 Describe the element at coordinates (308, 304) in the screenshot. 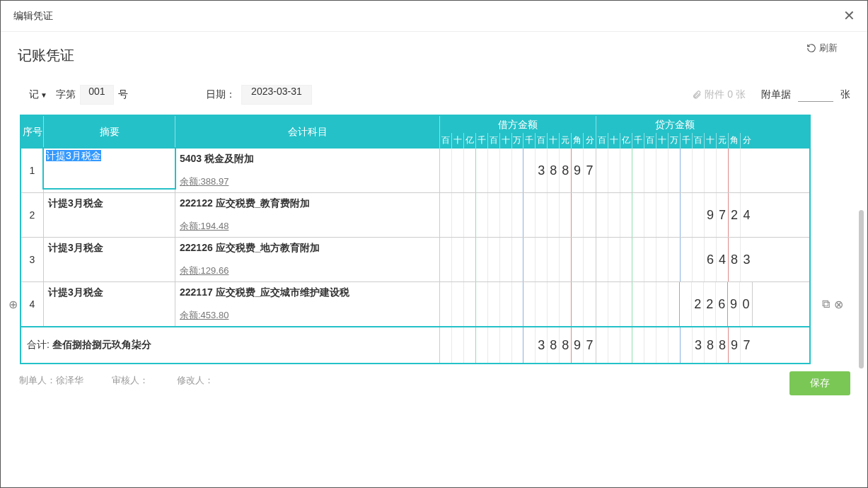

I see `subject-cell: 222117 应交税费_应交城市维护建设税余额:453.80` at that location.